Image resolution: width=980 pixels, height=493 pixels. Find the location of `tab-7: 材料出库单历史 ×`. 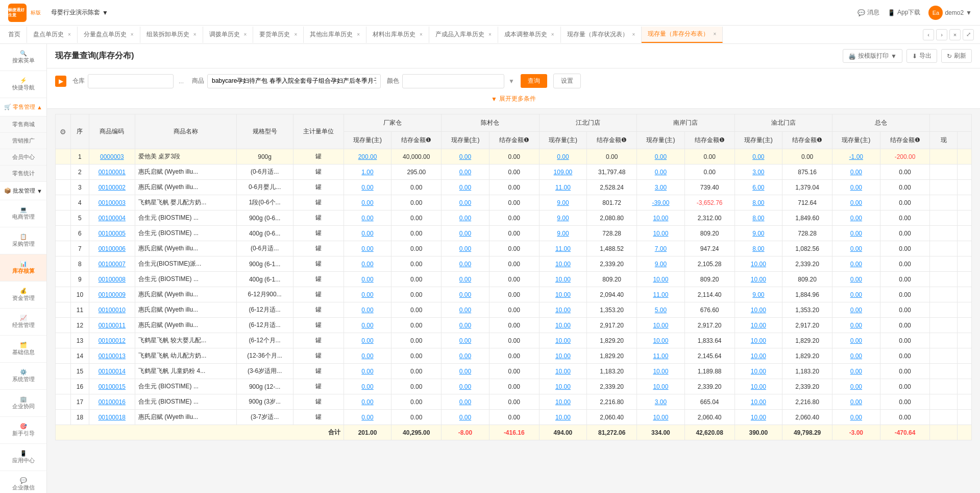

tab-7: 材料出库单历史 × is located at coordinates (398, 35).